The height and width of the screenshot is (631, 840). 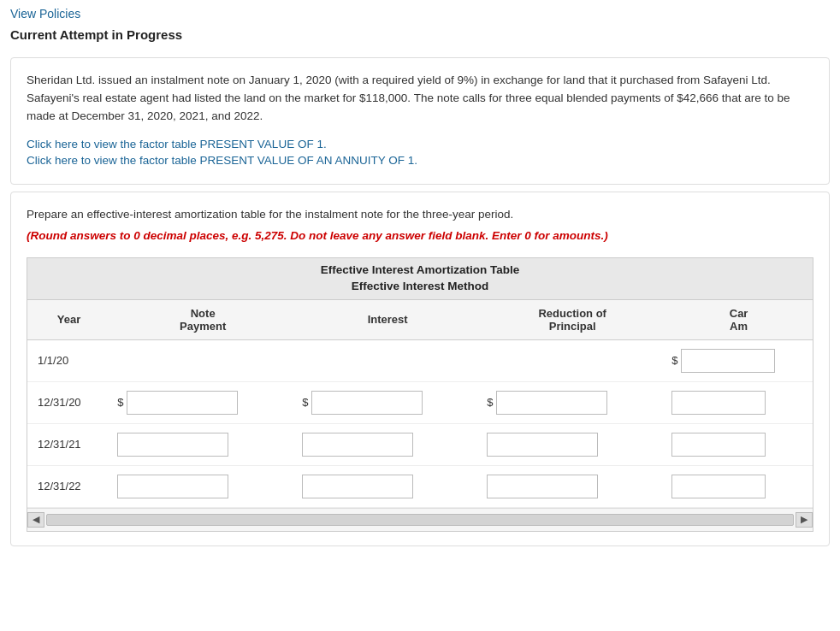 What do you see at coordinates (120, 402) in the screenshot?
I see `dollar-sign-payment-2: $` at bounding box center [120, 402].